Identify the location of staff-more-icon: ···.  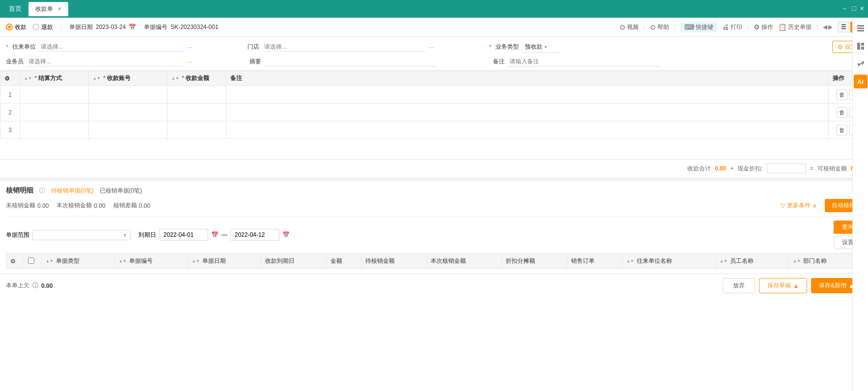
(190, 62).